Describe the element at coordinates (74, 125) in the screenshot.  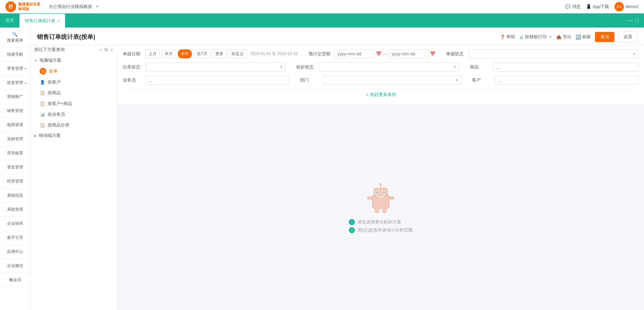
I see `scheme-item-by-goods-category: 📋 按商品分类` at that location.